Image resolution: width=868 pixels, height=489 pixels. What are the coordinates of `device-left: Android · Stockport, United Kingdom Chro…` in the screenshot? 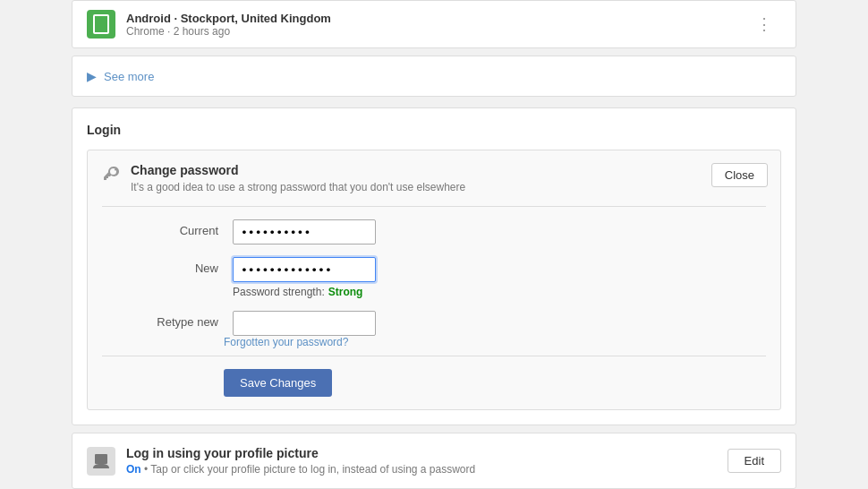 It's located at (209, 24).